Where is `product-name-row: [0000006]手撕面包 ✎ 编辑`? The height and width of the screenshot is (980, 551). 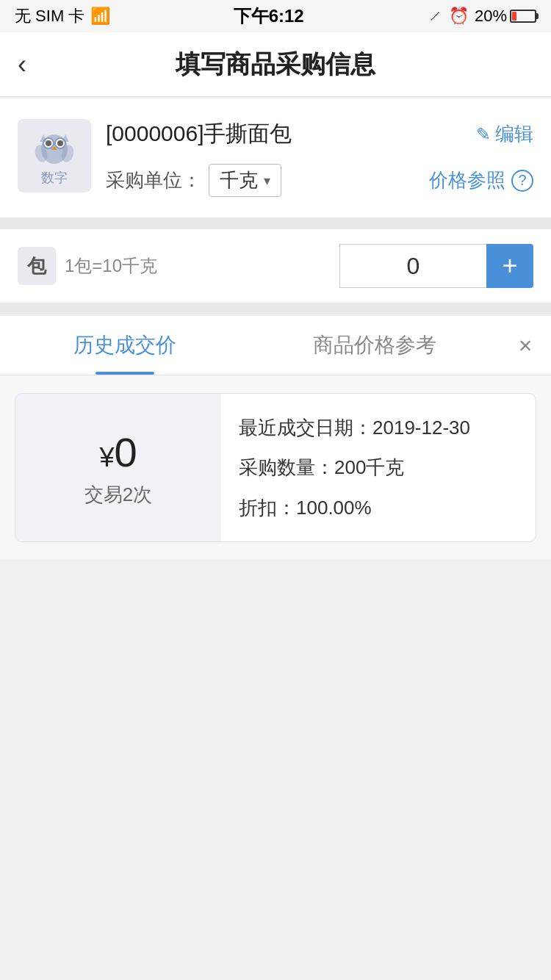 product-name-row: [0000006]手撕面包 ✎ 编辑 is located at coordinates (320, 134).